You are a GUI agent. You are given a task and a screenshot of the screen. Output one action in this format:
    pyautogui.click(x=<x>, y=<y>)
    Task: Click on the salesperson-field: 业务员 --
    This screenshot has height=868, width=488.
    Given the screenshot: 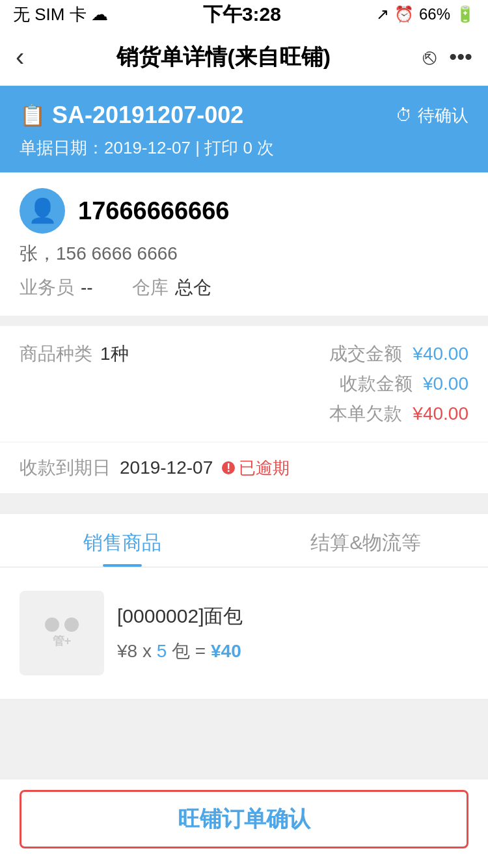 What is the action you would take?
    pyautogui.click(x=56, y=288)
    